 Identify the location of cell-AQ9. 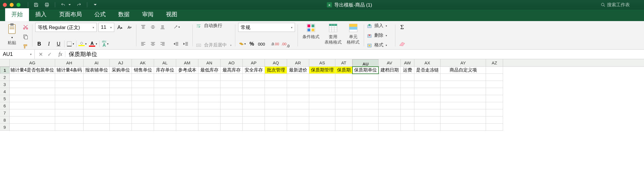
(276, 127).